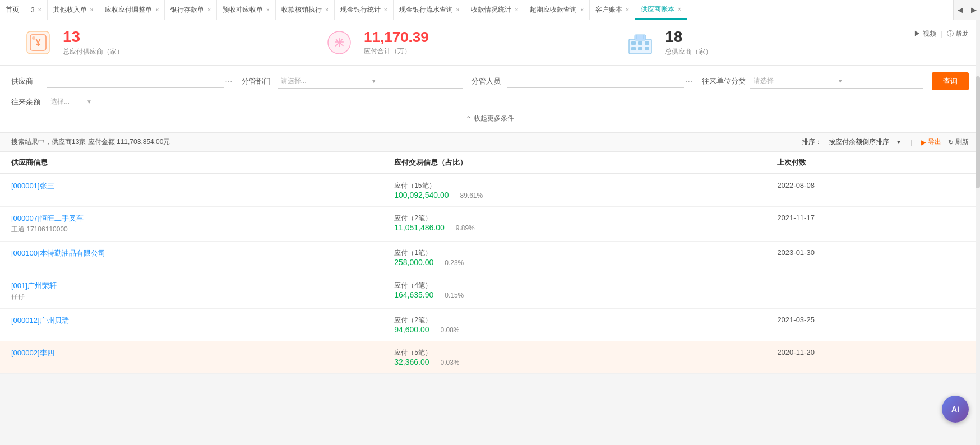  I want to click on query-button: 查询, so click(950, 81).